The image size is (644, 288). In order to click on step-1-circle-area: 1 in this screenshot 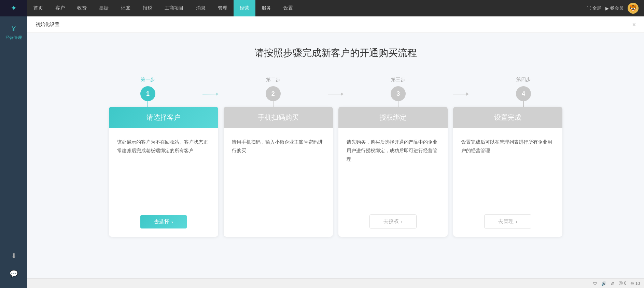, I will do `click(148, 96)`.